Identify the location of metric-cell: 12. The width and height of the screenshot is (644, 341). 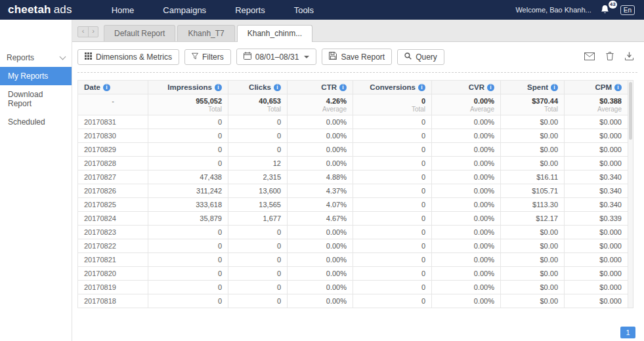
(258, 164).